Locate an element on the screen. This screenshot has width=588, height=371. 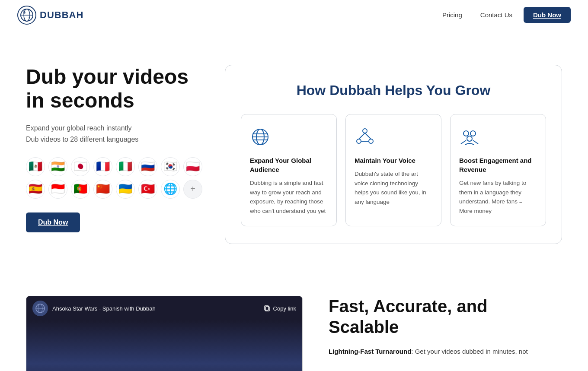
video-thumbnail-icon is located at coordinates (40, 308).